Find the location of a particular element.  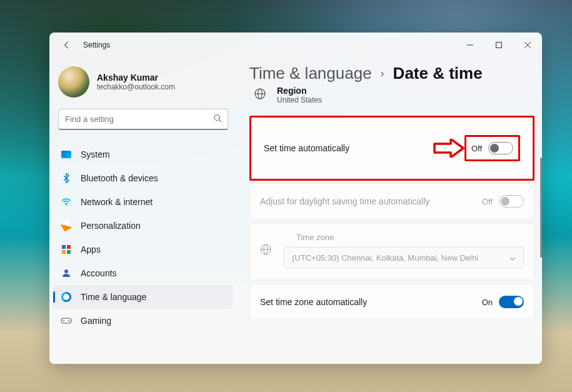

personalization-icon is located at coordinates (66, 226).